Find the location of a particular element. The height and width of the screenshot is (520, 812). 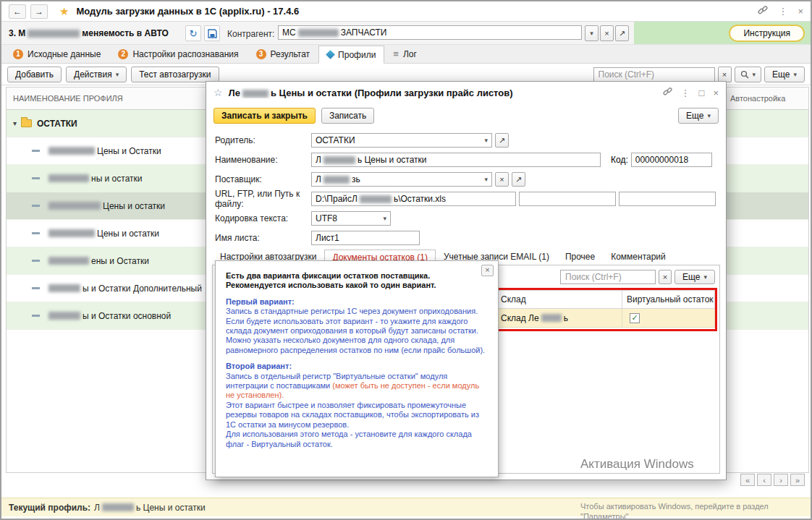

window-menu-icon: ⋮ is located at coordinates (783, 12).